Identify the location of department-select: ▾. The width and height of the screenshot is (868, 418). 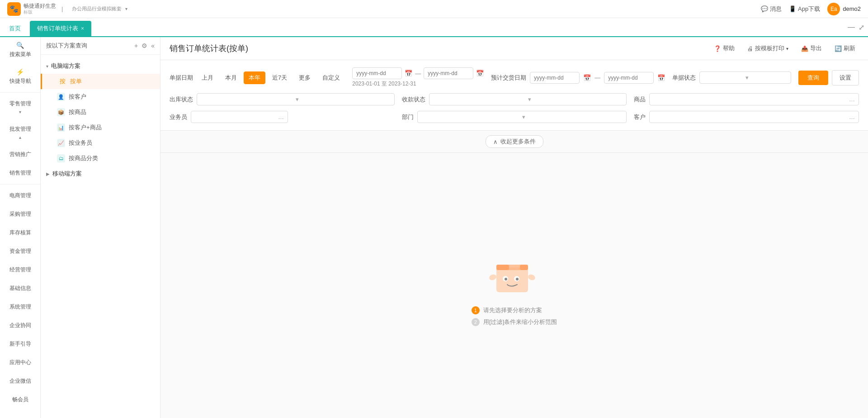
(522, 117).